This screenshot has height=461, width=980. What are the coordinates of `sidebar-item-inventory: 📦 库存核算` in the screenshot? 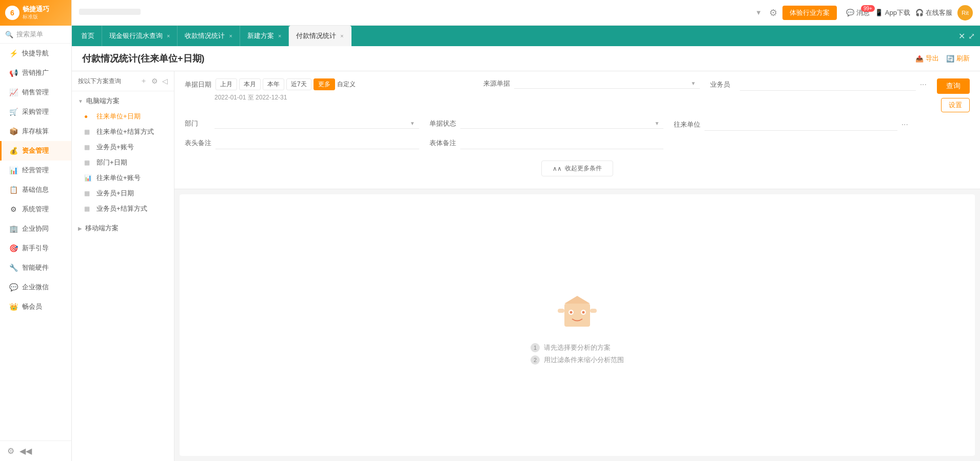 It's located at (36, 131).